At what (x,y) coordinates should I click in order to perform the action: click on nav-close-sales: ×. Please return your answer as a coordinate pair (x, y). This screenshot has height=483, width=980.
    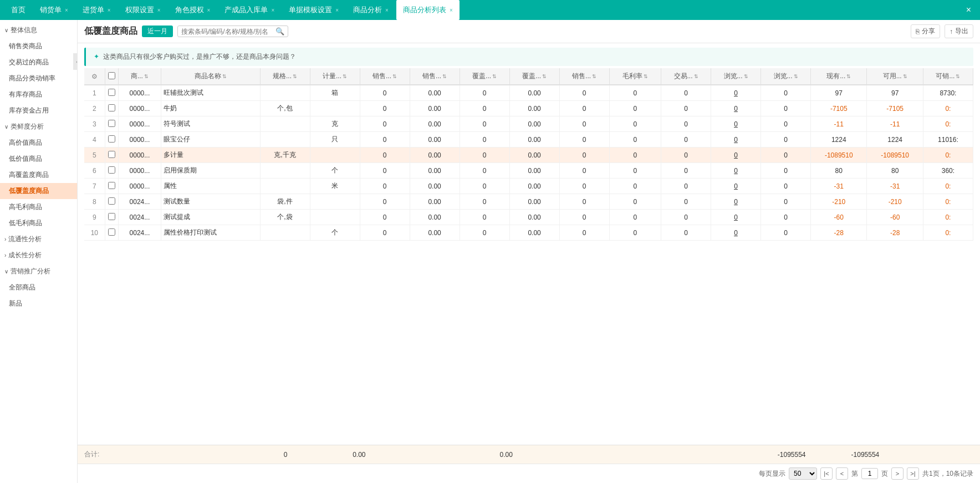
    Looking at the image, I should click on (67, 10).